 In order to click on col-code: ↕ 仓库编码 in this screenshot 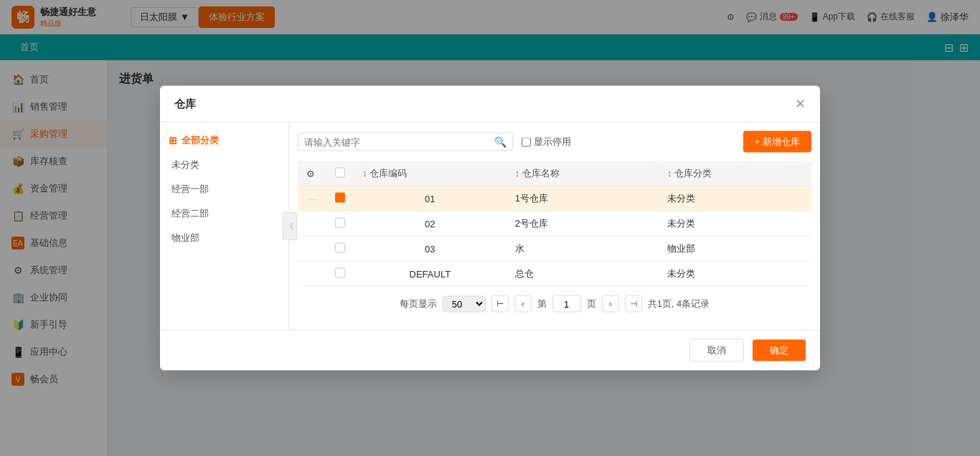, I will do `click(430, 174)`.